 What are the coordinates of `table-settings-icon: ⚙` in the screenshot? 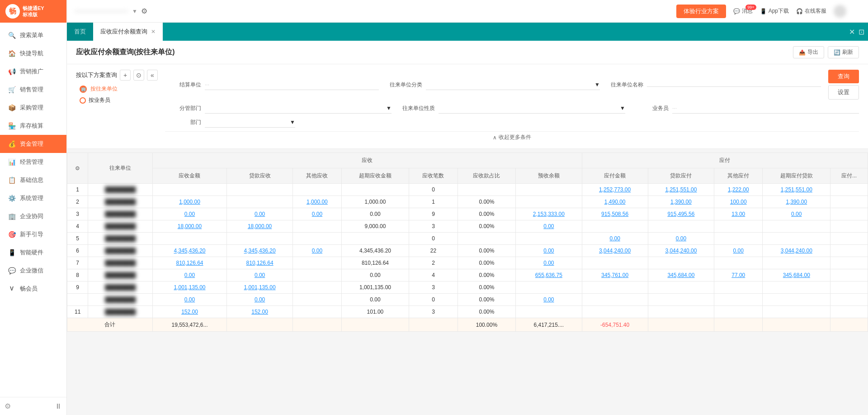 It's located at (78, 168).